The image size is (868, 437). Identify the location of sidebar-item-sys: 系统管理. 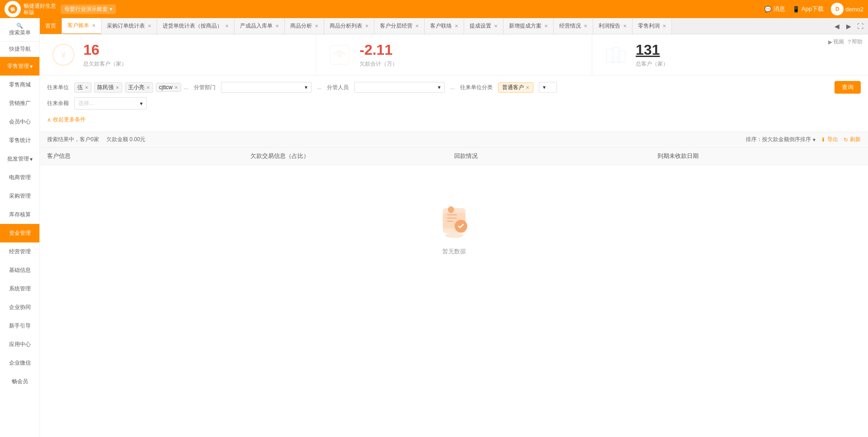
(20, 289).